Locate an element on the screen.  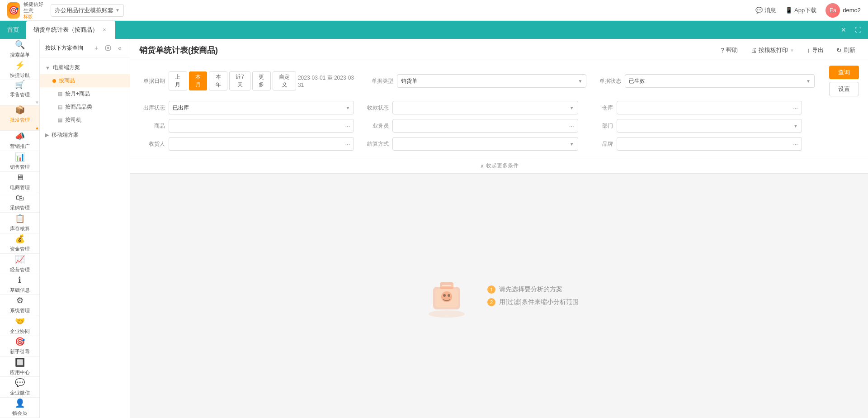
export-button: ↓ 导出 is located at coordinates (816, 50).